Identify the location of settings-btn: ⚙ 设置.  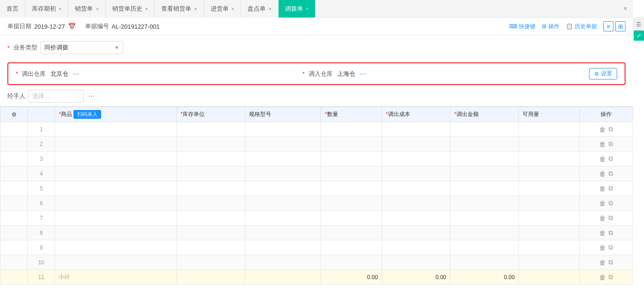
(603, 74).